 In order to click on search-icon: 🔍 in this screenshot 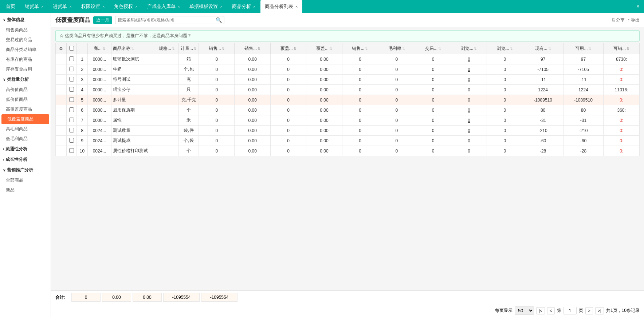, I will do `click(219, 20)`.